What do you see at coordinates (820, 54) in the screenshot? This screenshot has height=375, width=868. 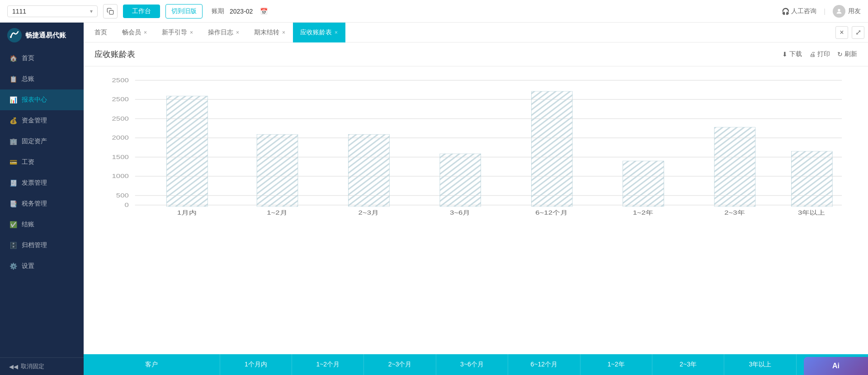 I see `page-actions: ⬇ 下载 🖨 打印 ↻ 刷新` at bounding box center [820, 54].